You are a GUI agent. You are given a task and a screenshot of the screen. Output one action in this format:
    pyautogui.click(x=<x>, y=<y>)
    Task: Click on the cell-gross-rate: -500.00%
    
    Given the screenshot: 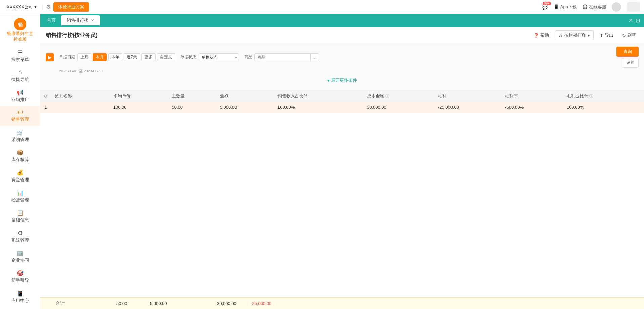 What is the action you would take?
    pyautogui.click(x=532, y=107)
    